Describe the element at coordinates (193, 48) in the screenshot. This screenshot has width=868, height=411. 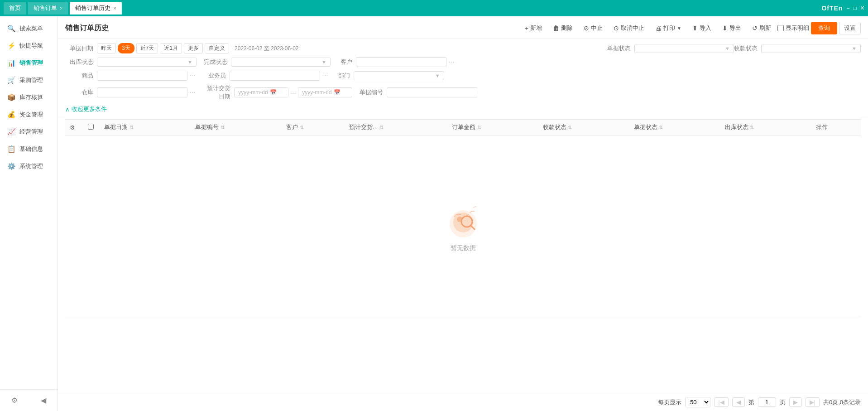
I see `date-more-btn: 更多` at that location.